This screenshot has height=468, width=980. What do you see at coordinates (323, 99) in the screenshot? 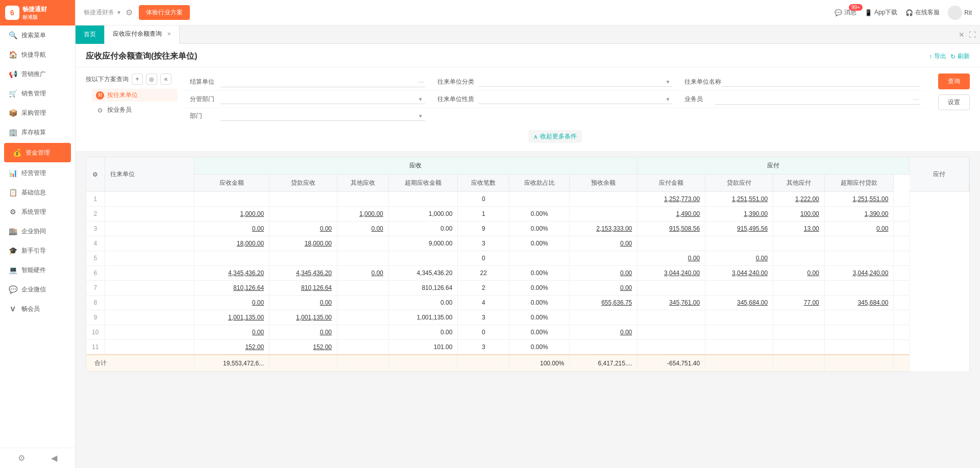
I see `dept-select` at bounding box center [323, 99].